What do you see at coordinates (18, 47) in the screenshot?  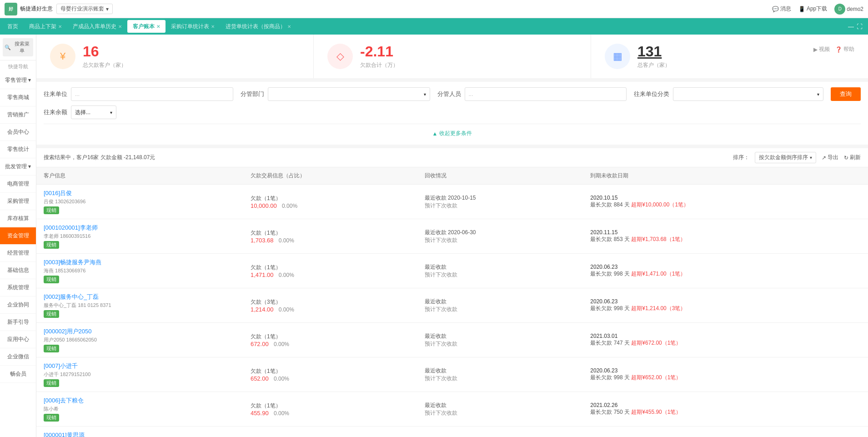 I see `sidebar-search-btn: 🔍 搜索菜单` at bounding box center [18, 47].